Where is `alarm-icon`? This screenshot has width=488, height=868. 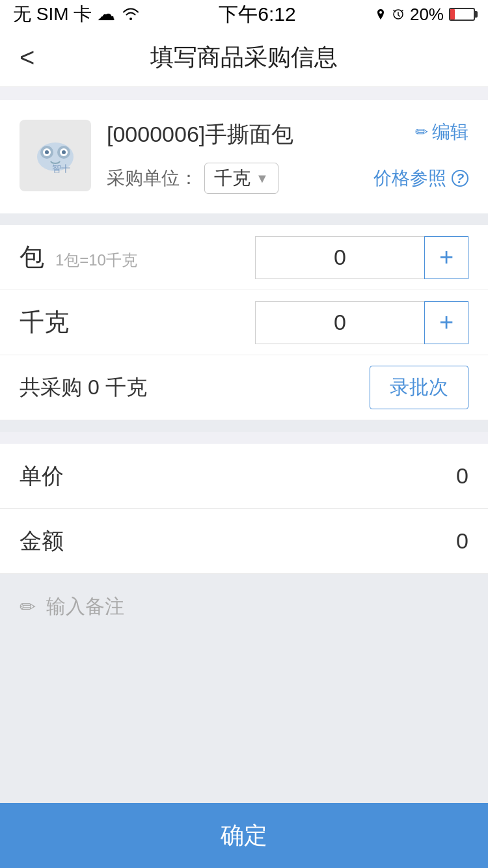 alarm-icon is located at coordinates (398, 14).